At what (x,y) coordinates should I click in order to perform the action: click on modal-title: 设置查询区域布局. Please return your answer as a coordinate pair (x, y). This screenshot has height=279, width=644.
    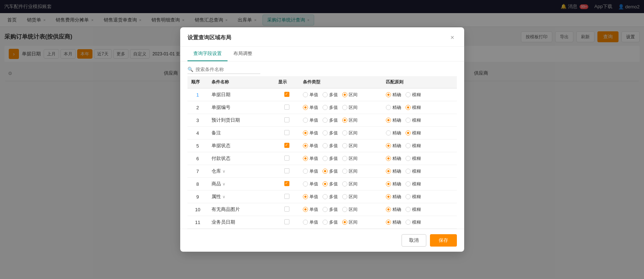
    Looking at the image, I should click on (209, 38).